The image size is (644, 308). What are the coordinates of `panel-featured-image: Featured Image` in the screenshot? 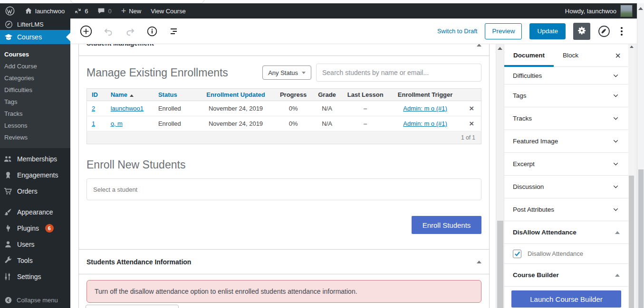 It's located at (567, 141).